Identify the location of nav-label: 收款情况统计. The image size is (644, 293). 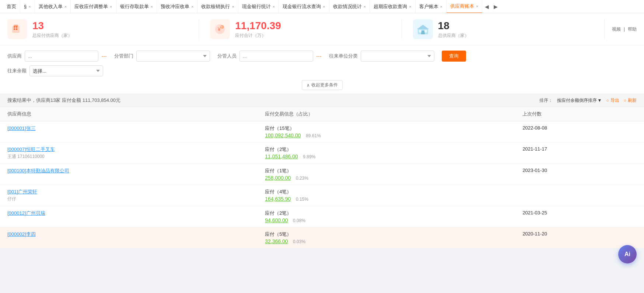
(347, 7).